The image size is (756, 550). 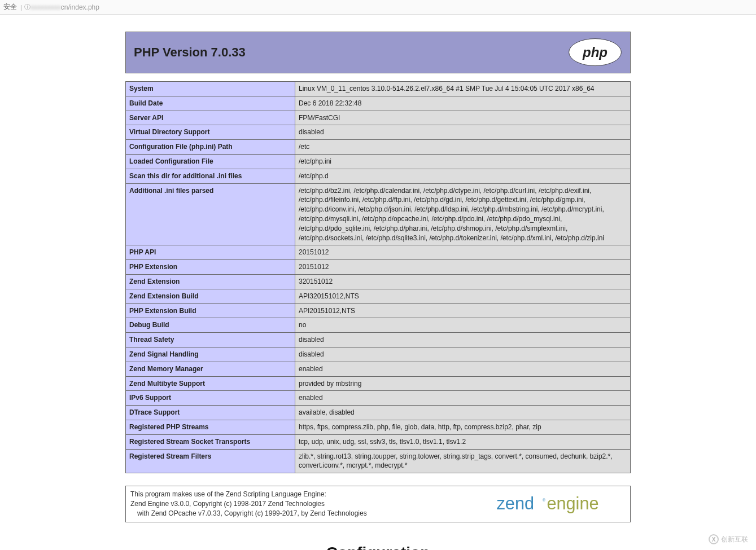 What do you see at coordinates (463, 427) in the screenshot?
I see `info-value: https, ftps, compress.zlib, php, file, g…` at bounding box center [463, 427].